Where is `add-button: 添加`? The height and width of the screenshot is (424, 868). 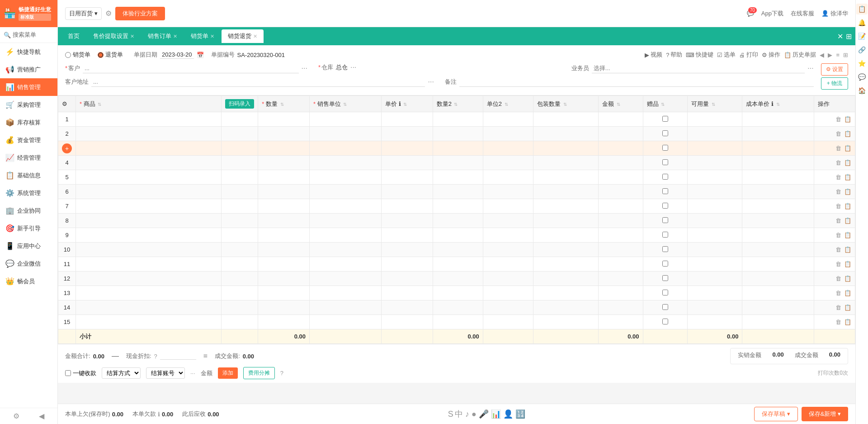 add-button: 添加 is located at coordinates (228, 373).